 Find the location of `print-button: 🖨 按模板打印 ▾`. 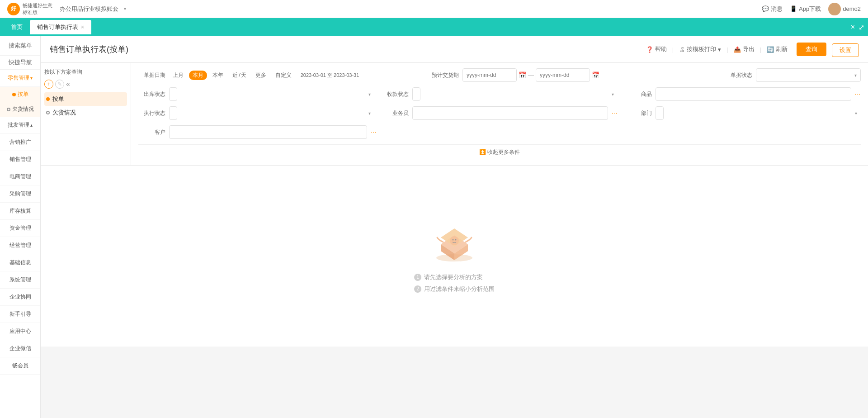

print-button: 🖨 按模板打印 ▾ is located at coordinates (700, 49).